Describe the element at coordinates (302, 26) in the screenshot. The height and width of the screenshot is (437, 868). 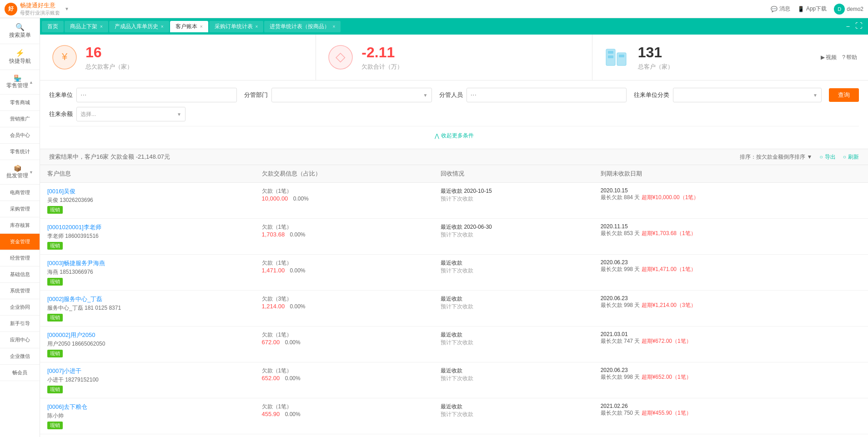
I see `tab-inventory-stats: 进货单统计表（按商品） ×` at that location.